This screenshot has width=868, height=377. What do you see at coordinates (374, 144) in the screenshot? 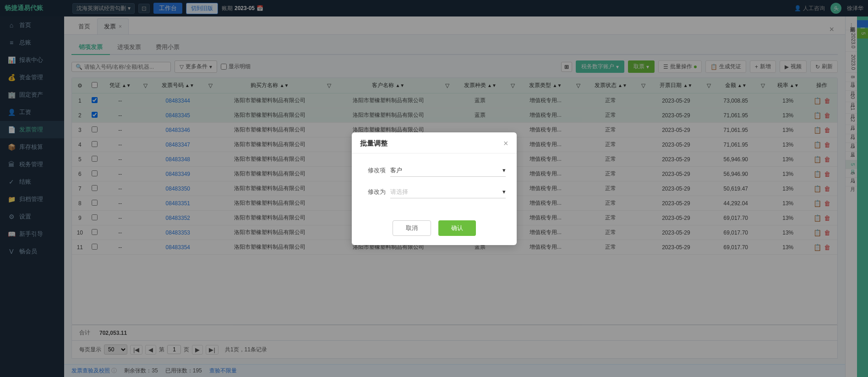
I see `modal-title: 批量调整` at bounding box center [374, 144].